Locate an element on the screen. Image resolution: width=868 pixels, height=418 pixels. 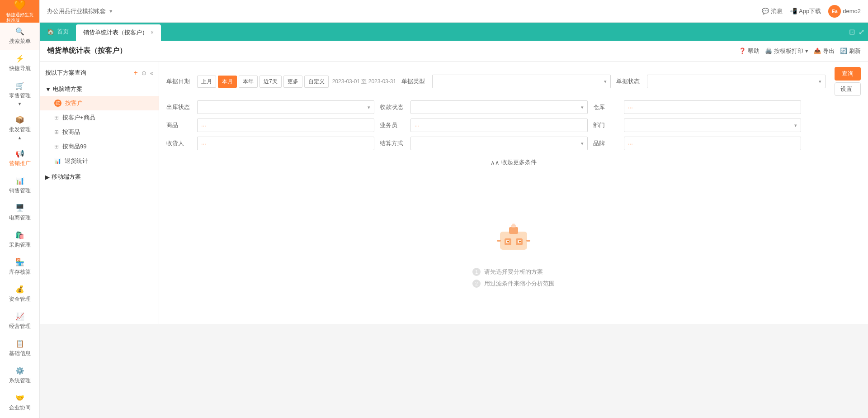
tab-sales-label: 销货单统计表（按客户） is located at coordinates (116, 33).